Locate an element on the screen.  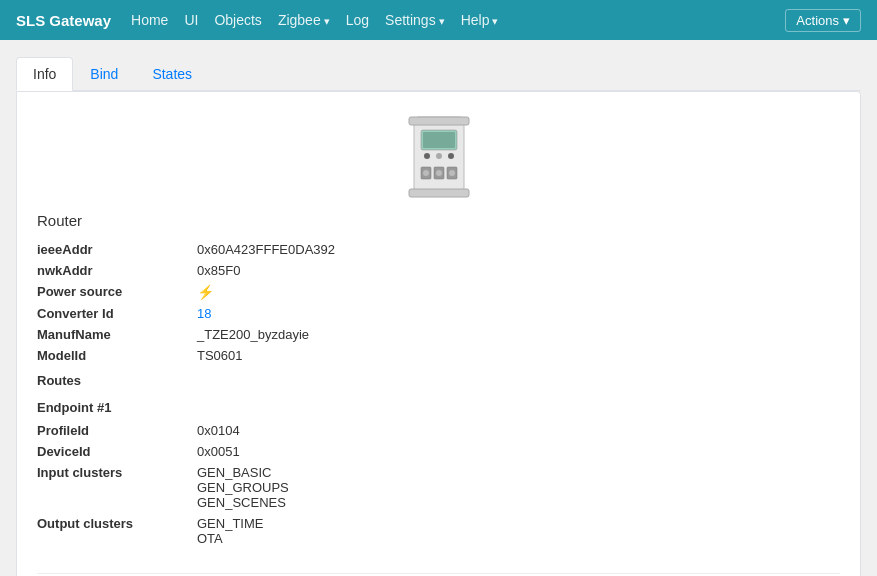
ieee-addr-row: ieeeAddr 0x60A423FFFE0DA392 is located at coordinates (438, 250).